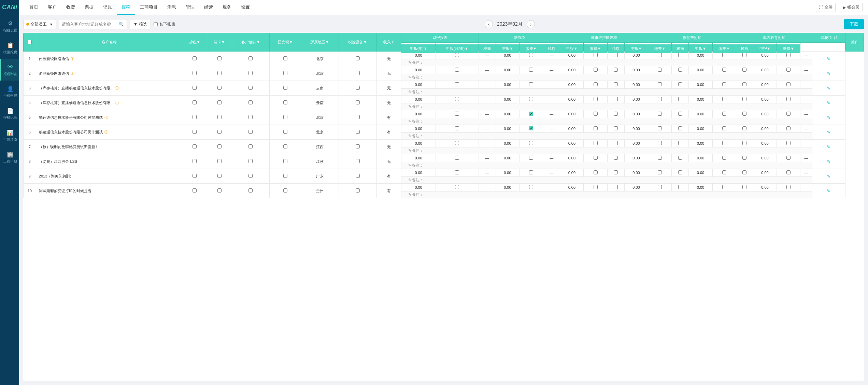 Image resolution: width=868 pixels, height=385 pixels. Describe the element at coordinates (209, 8) in the screenshot. I see `nav-operation: 经营` at that location.